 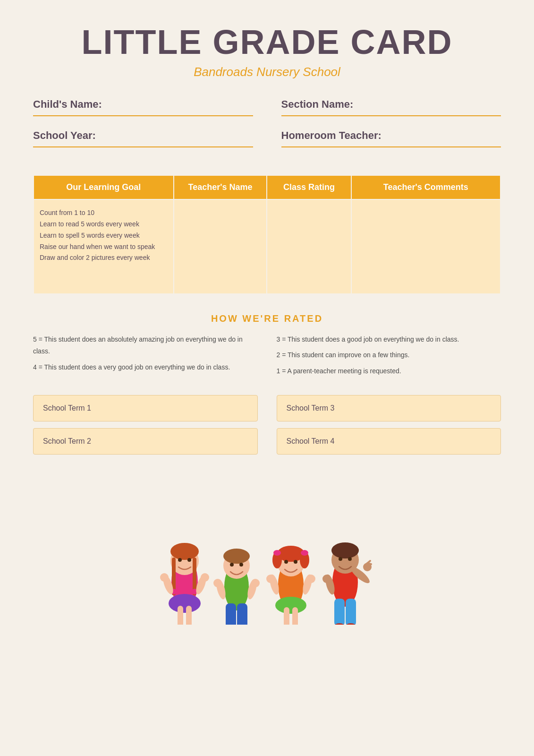 What do you see at coordinates (391, 116) in the screenshot?
I see `section-name-line` at bounding box center [391, 116].